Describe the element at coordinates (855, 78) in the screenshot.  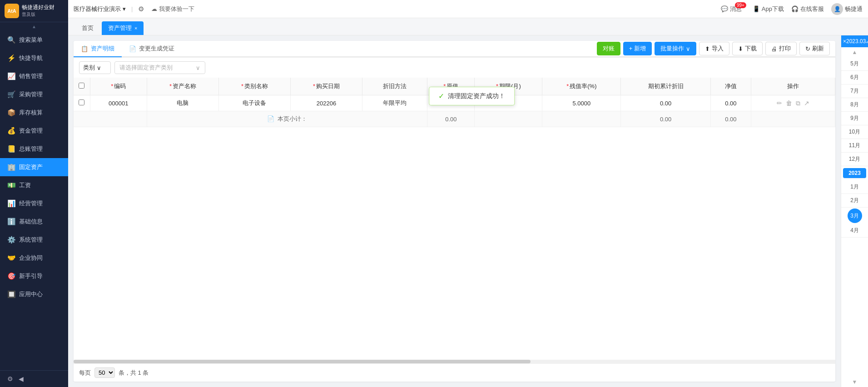
I see `cal-month-6月: 6月` at that location.